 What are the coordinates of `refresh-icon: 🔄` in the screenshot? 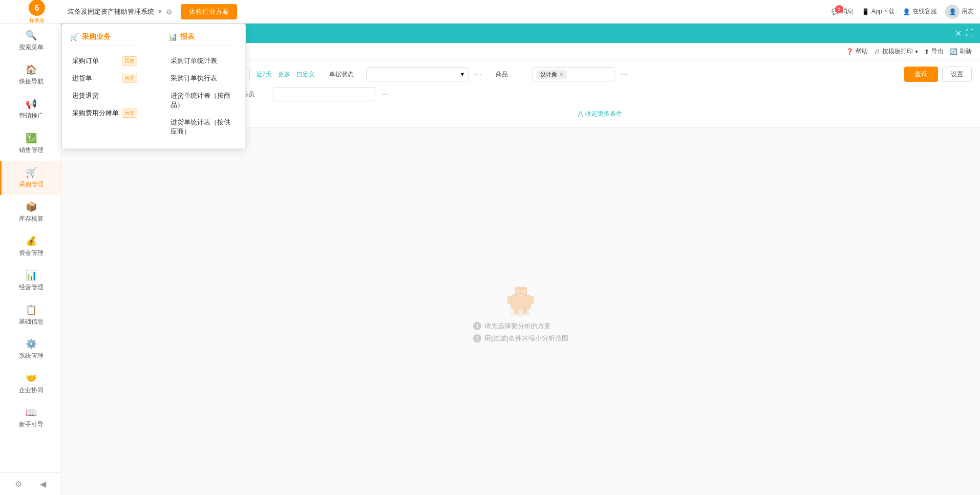 It's located at (953, 52).